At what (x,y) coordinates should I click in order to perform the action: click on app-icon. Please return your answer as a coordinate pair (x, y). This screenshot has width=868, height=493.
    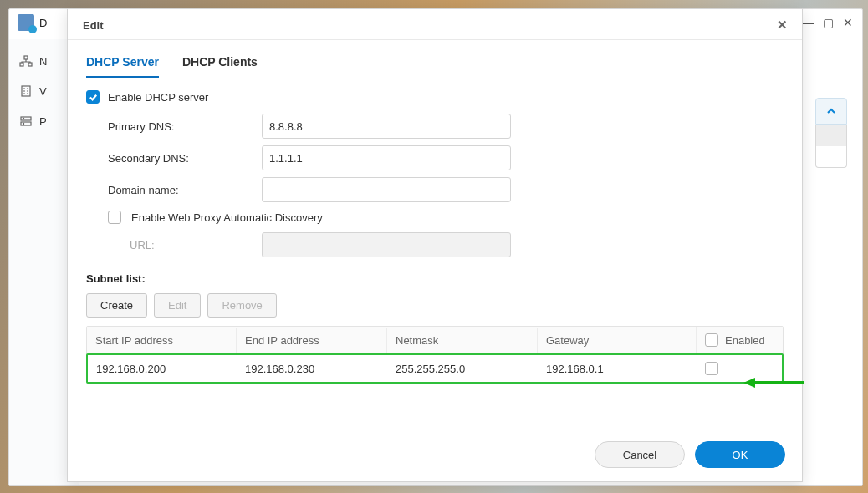
    Looking at the image, I should click on (26, 23).